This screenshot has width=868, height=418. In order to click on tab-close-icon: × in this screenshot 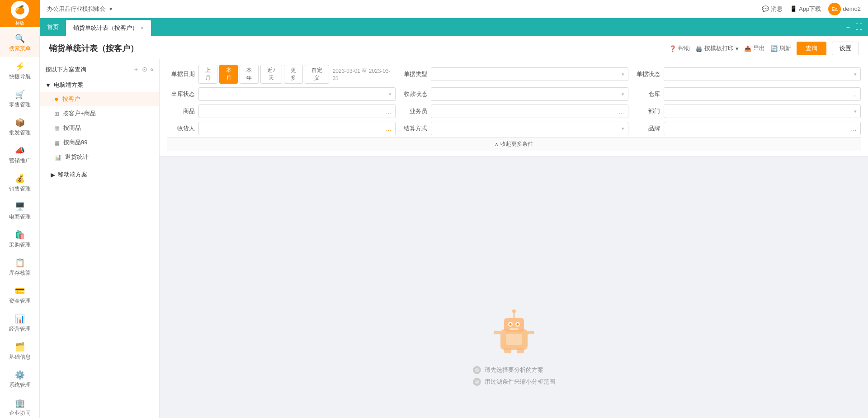, I will do `click(142, 28)`.